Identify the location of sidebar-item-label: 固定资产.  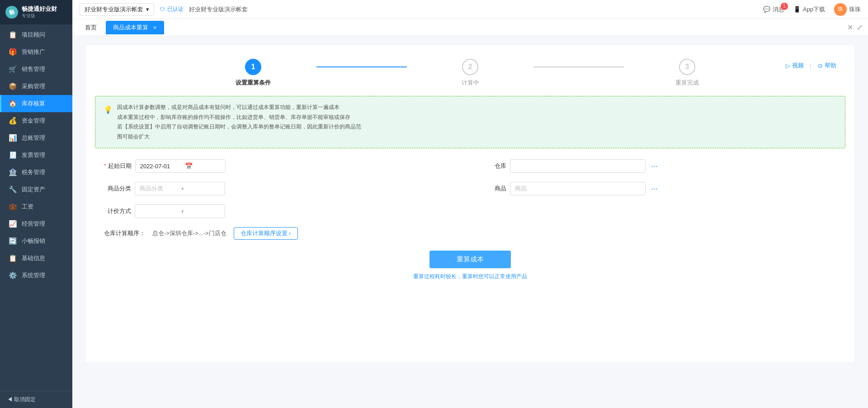
(33, 190).